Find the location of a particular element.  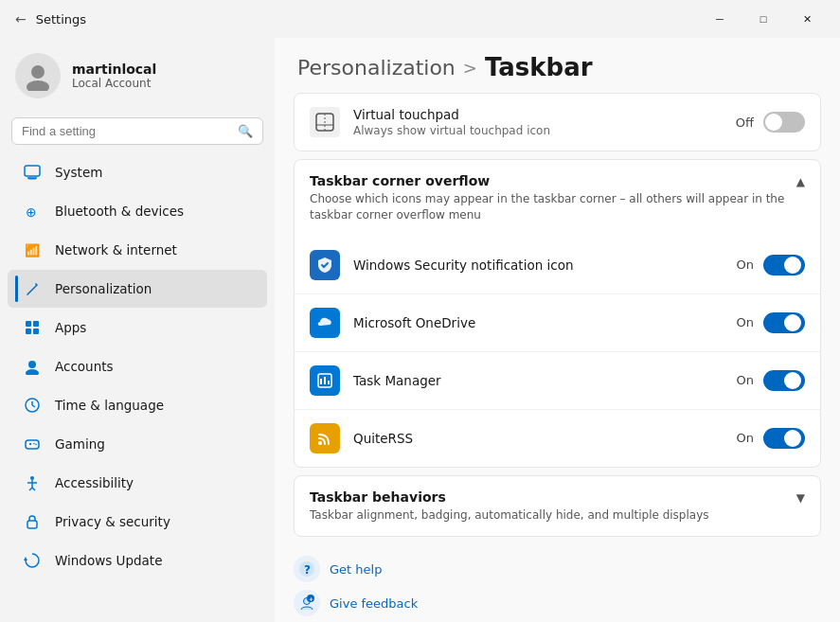

touchpad-svg-icon is located at coordinates (325, 122).